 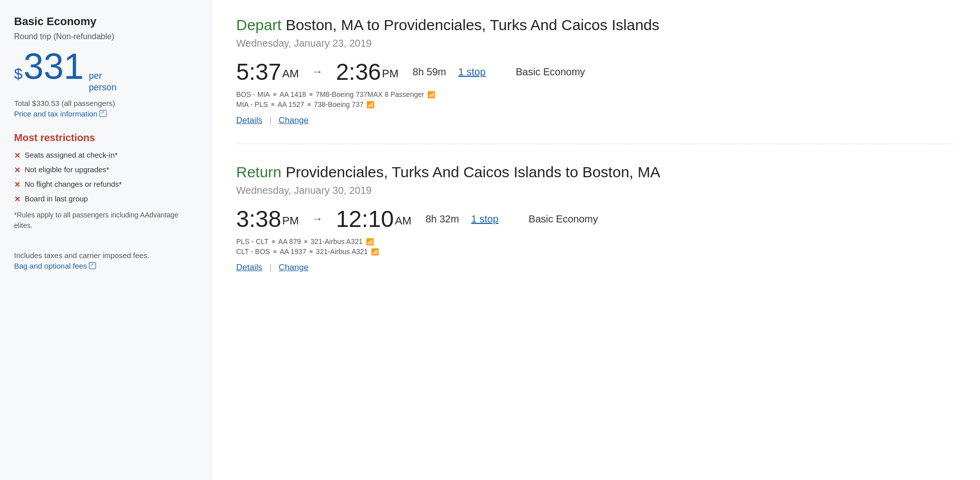 What do you see at coordinates (390, 73) in the screenshot?
I see `arrive-ampm: PM` at bounding box center [390, 73].